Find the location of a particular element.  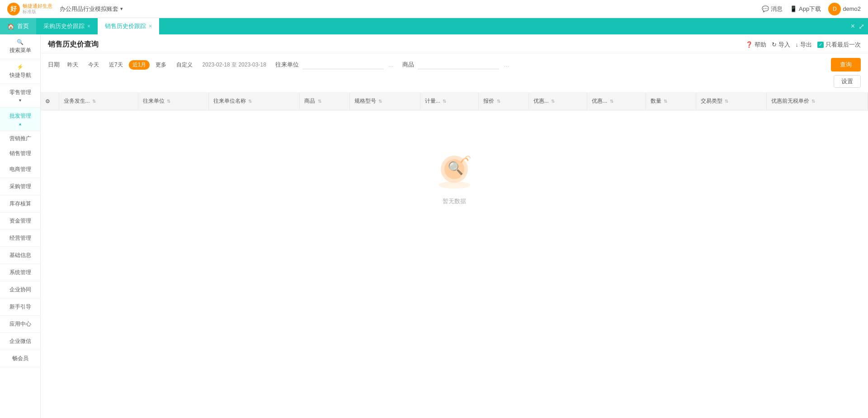

sidebar-item-ecommerce: 电商管理 is located at coordinates (20, 170).